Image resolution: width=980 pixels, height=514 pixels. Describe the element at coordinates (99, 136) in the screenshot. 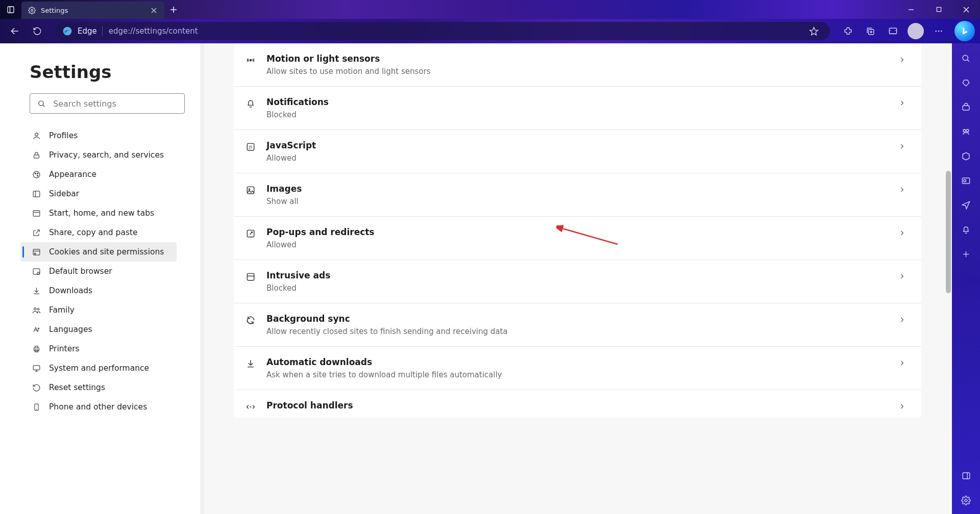

I see `sidebar-item-profiles: Profiles` at that location.